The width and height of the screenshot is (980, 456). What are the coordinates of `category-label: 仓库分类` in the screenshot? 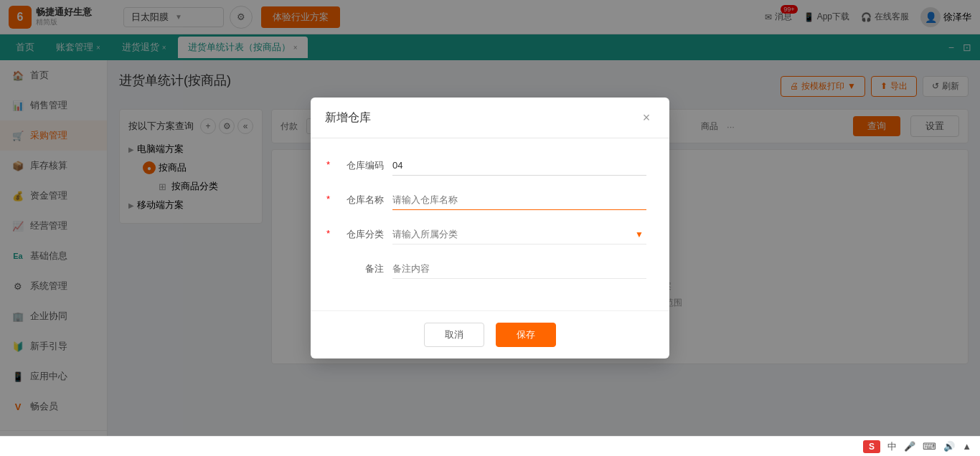 It's located at (359, 234).